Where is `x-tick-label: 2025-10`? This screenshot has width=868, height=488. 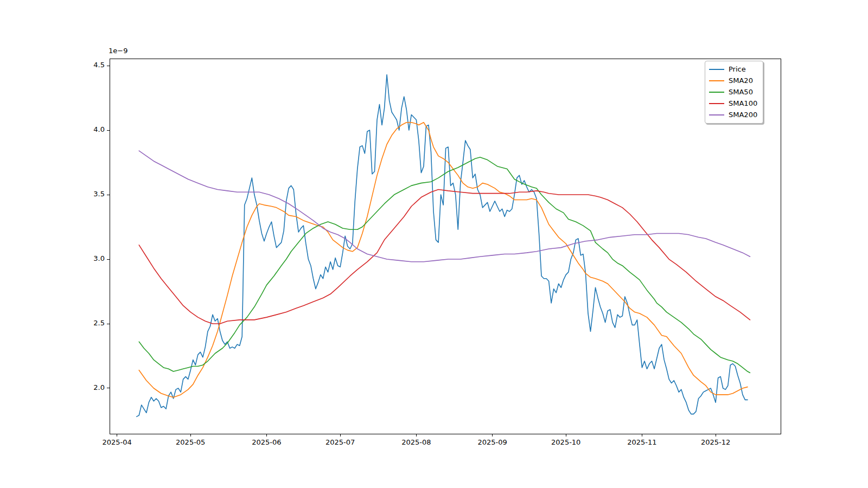 x-tick-label: 2025-10 is located at coordinates (566, 442).